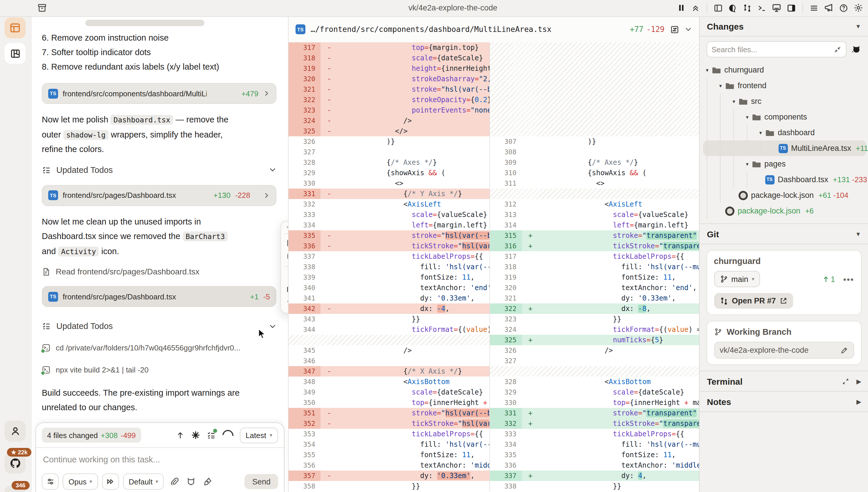 The height and width of the screenshot is (492, 868). I want to click on base-branch-dropdown: main ▾, so click(737, 279).